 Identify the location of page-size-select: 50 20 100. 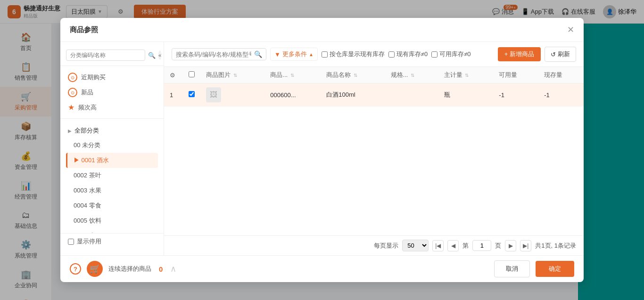
(415, 245).